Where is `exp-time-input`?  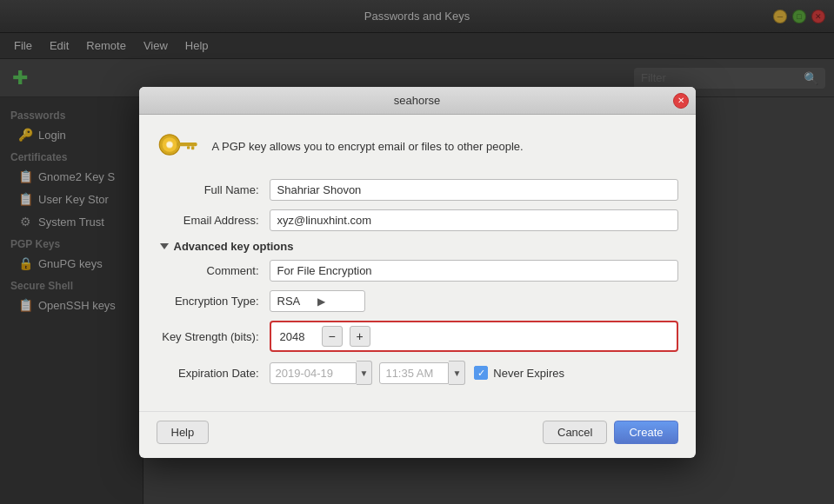
exp-time-input is located at coordinates (414, 374).